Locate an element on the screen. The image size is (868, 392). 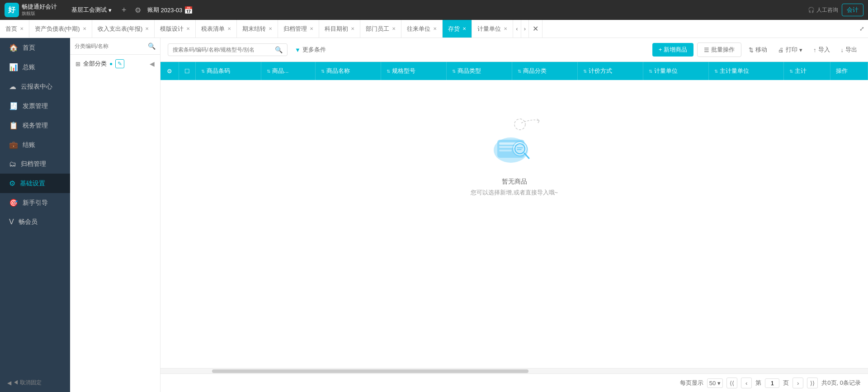
tab-expand-btn: ⤢ is located at coordinates (862, 29).